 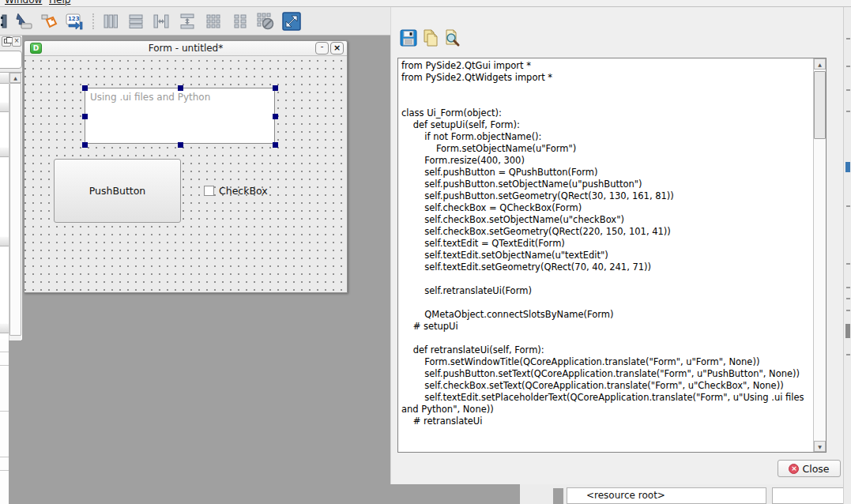 I want to click on edit-widgets-icon, so click(x=5, y=21).